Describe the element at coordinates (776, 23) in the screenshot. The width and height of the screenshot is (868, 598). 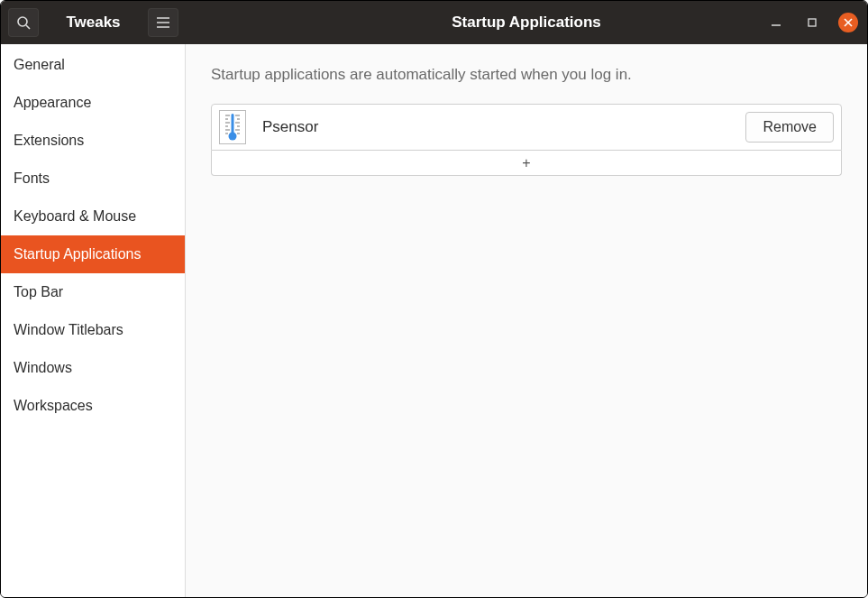
I see `minimize-button` at that location.